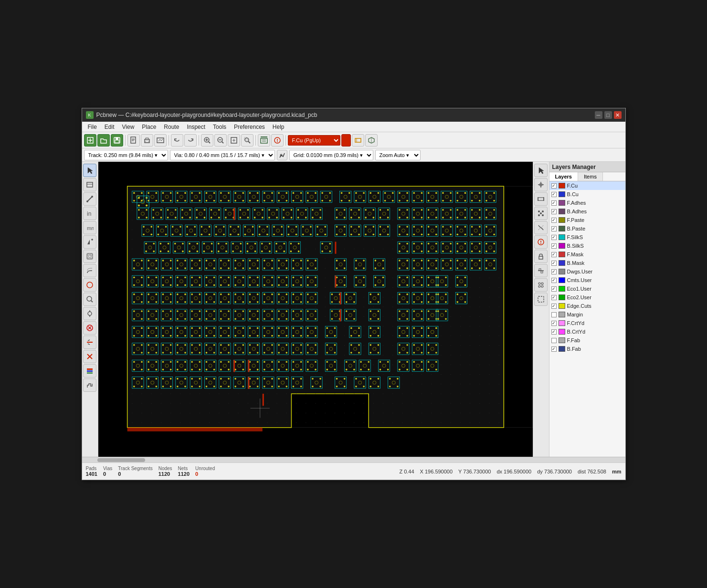  What do you see at coordinates (541, 228) in the screenshot?
I see `ratsnest-toggle` at bounding box center [541, 228].